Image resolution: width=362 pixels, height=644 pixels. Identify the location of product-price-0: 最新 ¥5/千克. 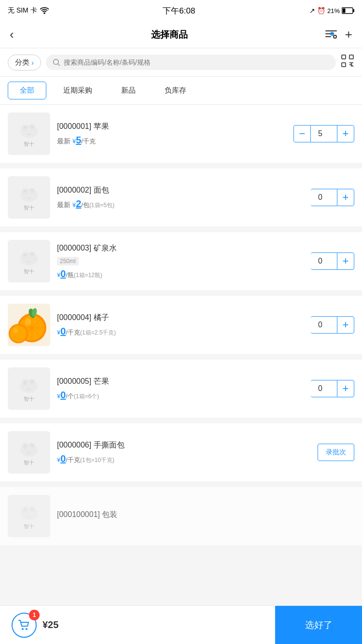
(172, 140).